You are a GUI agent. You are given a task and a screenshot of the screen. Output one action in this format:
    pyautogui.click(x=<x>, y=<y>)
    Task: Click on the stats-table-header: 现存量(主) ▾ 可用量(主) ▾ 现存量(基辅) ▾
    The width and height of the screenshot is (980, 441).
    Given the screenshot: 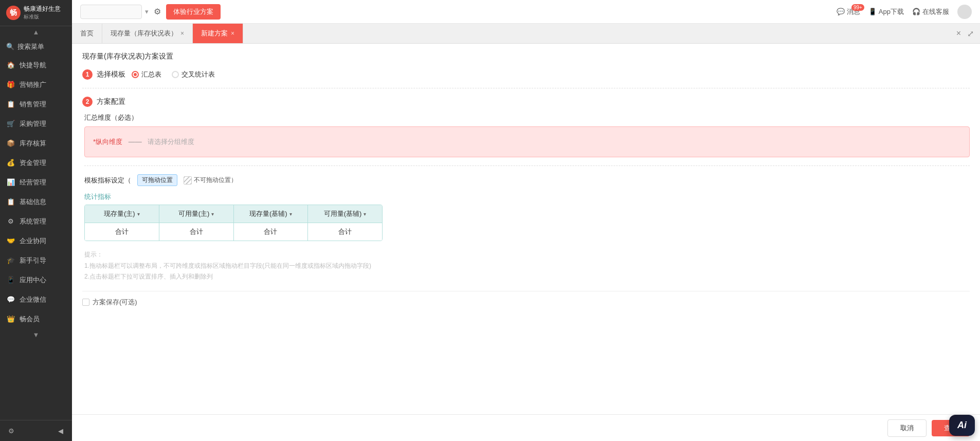 What is the action you would take?
    pyautogui.click(x=233, y=214)
    